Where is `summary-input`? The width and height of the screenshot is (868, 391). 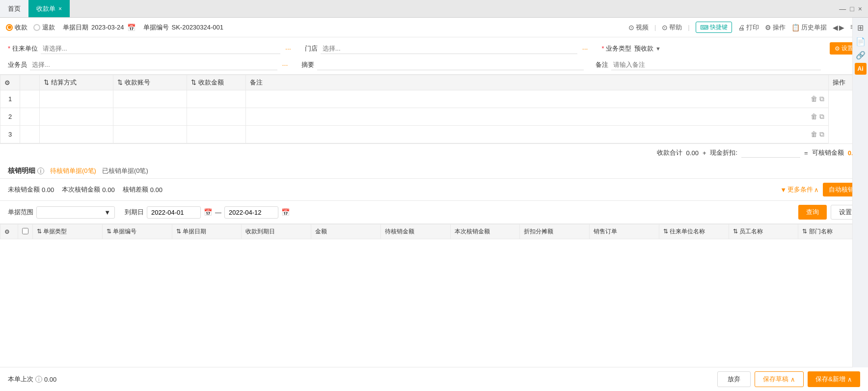
summary-input is located at coordinates (450, 65).